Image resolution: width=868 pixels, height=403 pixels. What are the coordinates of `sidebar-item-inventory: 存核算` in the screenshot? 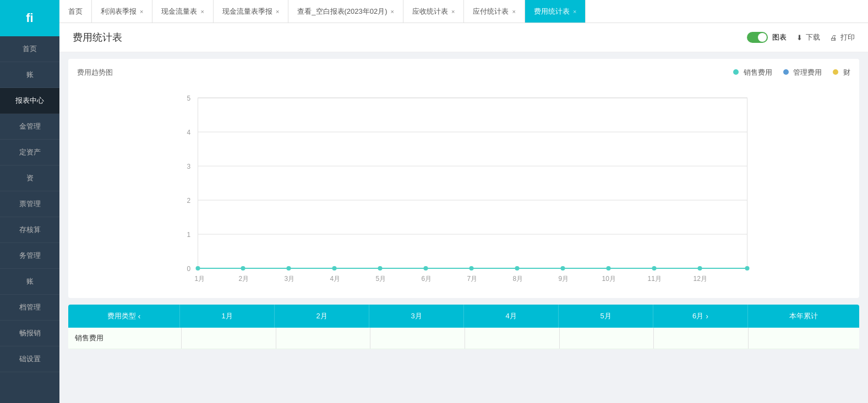 It's located at (30, 230).